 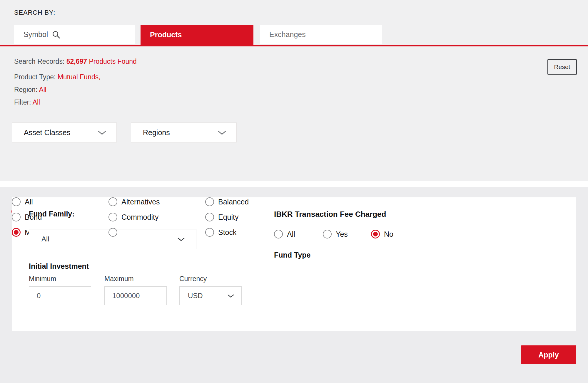 I want to click on search-records-label: Search Records:, so click(x=39, y=61).